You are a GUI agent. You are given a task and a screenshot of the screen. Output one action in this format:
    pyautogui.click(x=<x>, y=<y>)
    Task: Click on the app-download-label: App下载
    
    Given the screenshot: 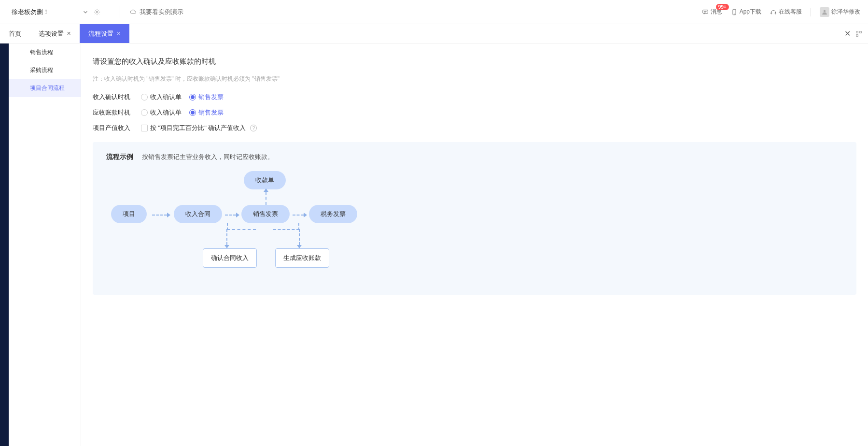 What is the action you would take?
    pyautogui.click(x=750, y=12)
    